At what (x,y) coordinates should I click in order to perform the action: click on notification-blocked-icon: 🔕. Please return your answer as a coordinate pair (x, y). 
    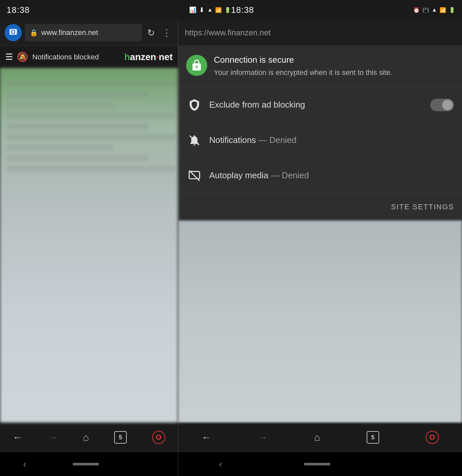
    Looking at the image, I should click on (22, 57).